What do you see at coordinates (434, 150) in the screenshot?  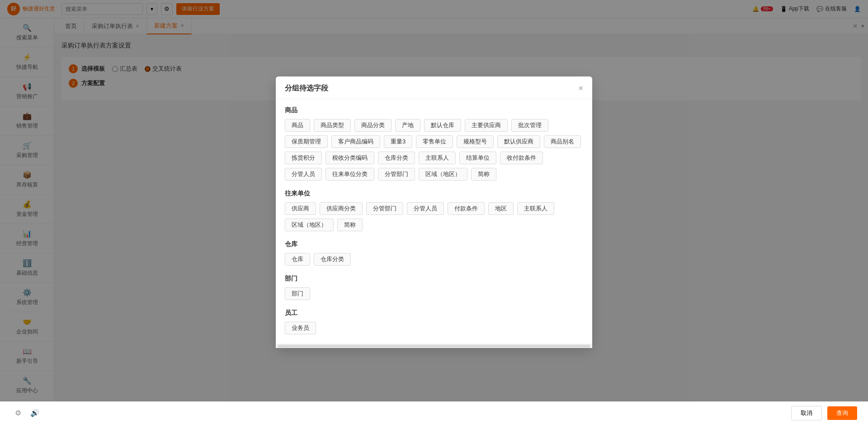 I see `field-tags-0: 商品商品类型商品分类产地默认仓库主要供应商批次管理保质期管理客户商品编码重量3零…` at bounding box center [434, 150].